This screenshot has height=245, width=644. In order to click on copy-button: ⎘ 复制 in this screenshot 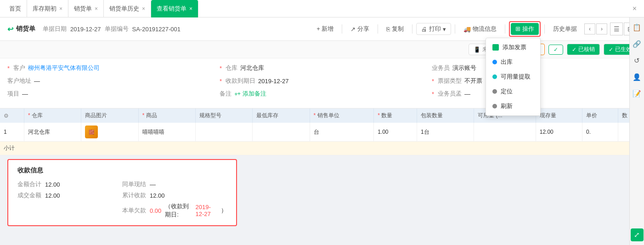, I will do `click(395, 29)`.